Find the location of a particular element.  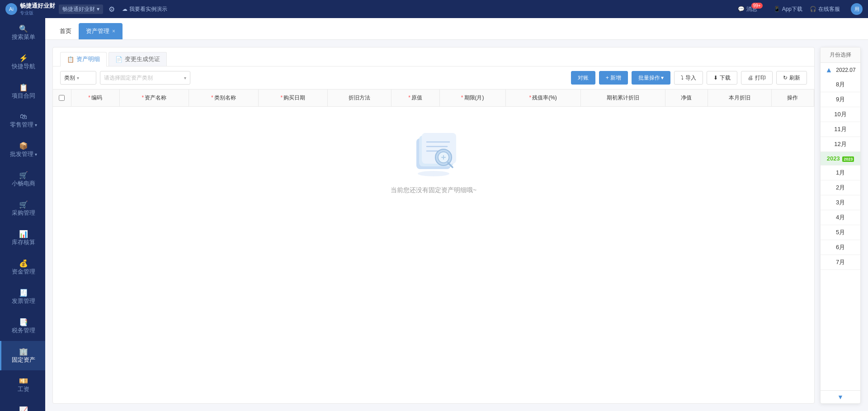

settings-button: ⚙ is located at coordinates (112, 9).